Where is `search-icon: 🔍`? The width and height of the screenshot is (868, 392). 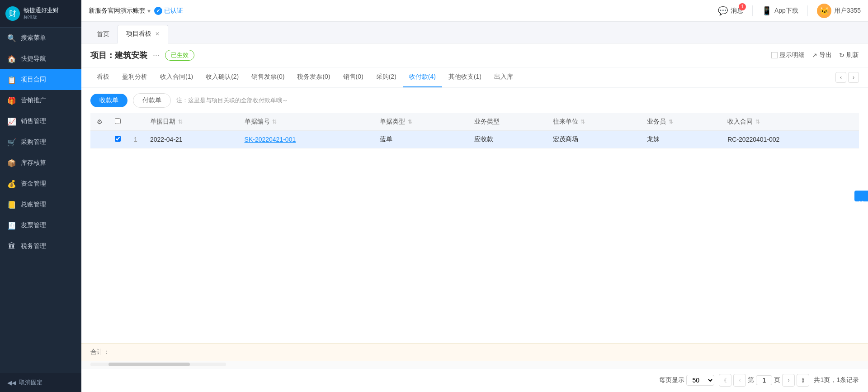
search-icon: 🔍 is located at coordinates (12, 38).